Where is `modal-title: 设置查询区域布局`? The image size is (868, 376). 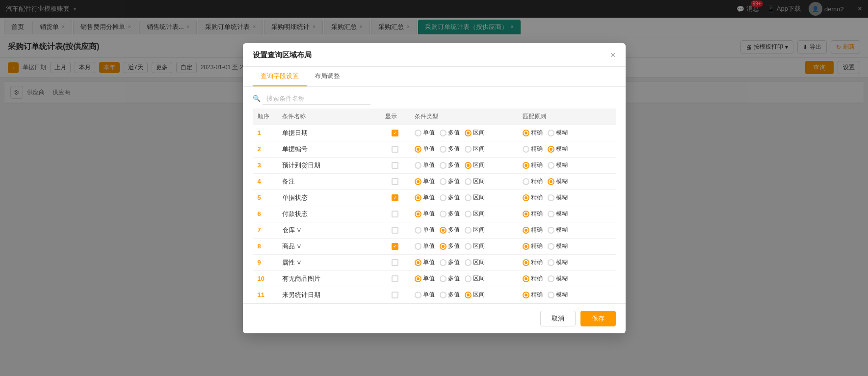
modal-title: 设置查询区域布局 is located at coordinates (282, 55).